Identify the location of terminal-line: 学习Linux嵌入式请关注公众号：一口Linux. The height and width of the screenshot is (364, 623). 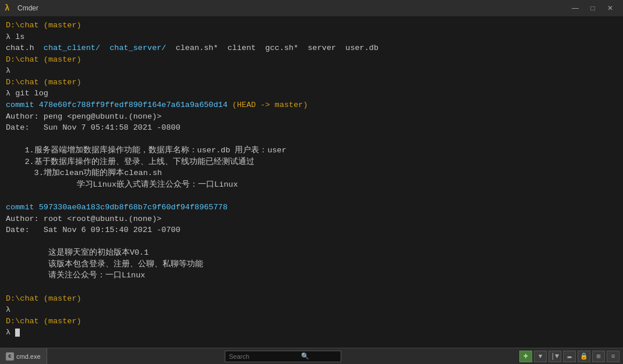
(312, 185).